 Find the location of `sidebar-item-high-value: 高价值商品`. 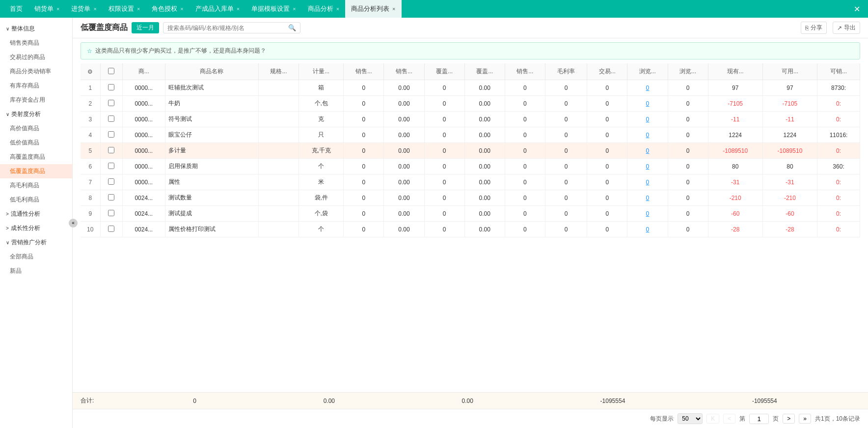

sidebar-item-high-value: 高价值商品 is located at coordinates (36, 129).